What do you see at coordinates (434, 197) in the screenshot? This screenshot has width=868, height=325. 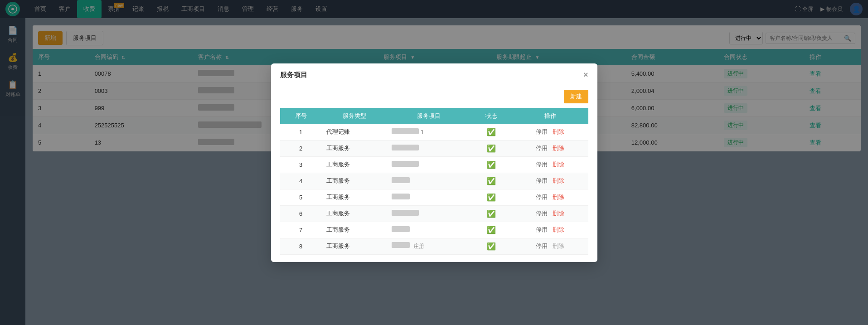 I see `list-item: 5 工商服务 ✅ 停用 删除` at bounding box center [434, 197].